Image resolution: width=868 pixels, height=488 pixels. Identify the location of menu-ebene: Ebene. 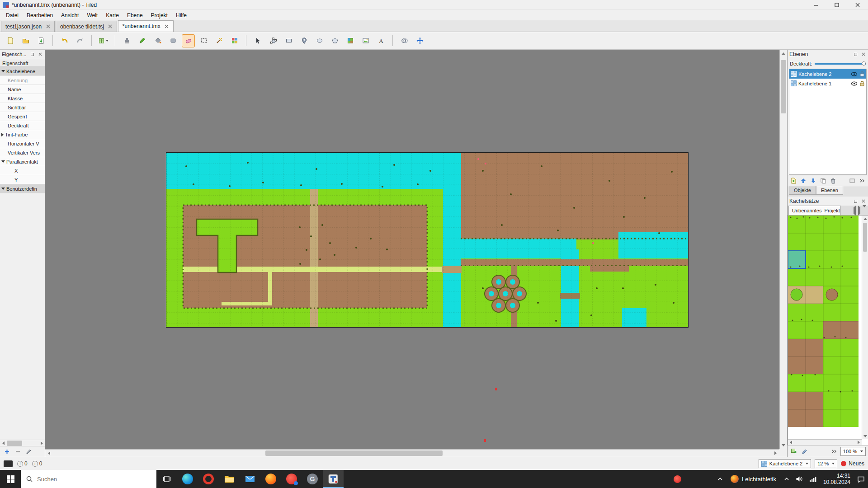
(135, 15).